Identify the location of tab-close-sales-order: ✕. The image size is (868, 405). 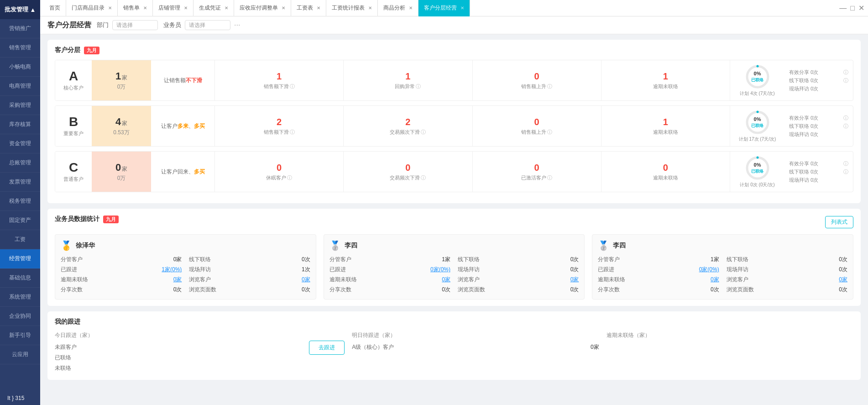
(145, 8).